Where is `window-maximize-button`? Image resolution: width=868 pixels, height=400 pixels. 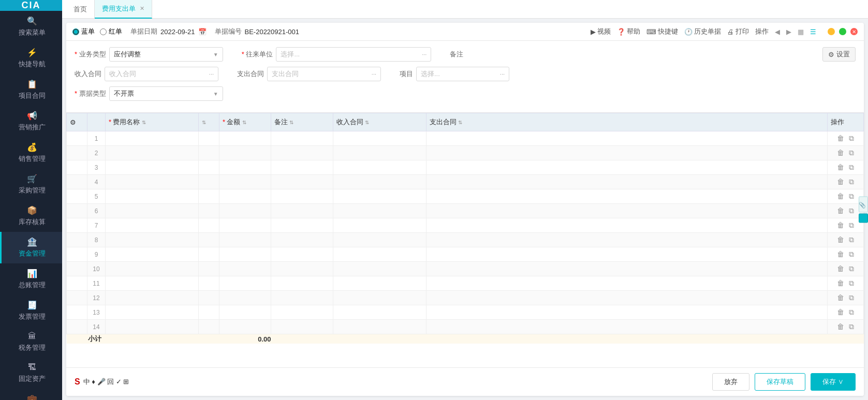 window-maximize-button is located at coordinates (843, 32).